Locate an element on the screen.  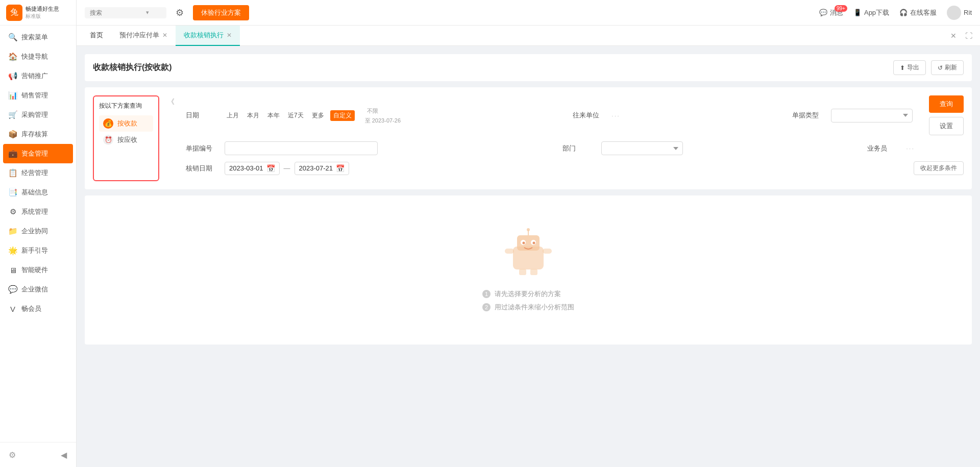
online-service-action: 🎧 在线客服 is located at coordinates (918, 13).